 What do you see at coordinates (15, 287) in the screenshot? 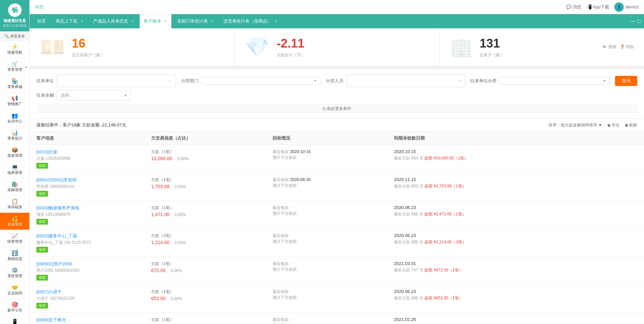
I see `enterprise-icon: 🤝` at bounding box center [15, 287].